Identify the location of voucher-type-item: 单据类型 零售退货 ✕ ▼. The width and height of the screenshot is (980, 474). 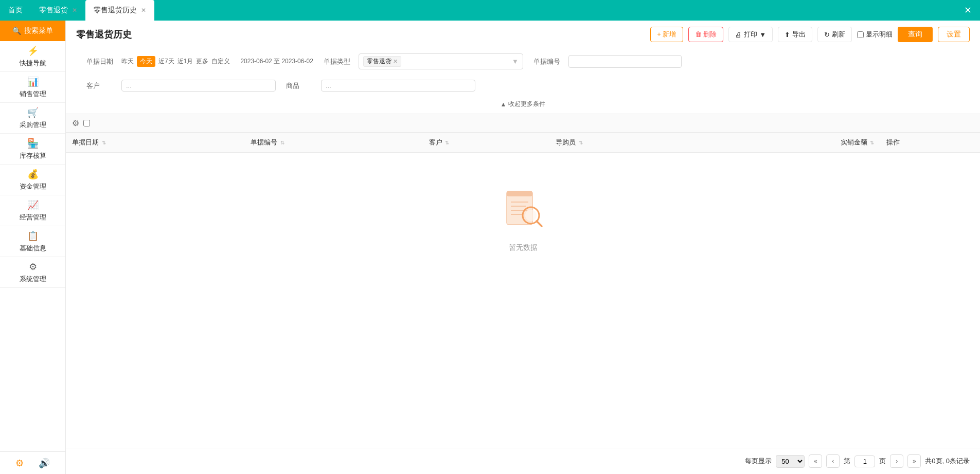
(423, 62).